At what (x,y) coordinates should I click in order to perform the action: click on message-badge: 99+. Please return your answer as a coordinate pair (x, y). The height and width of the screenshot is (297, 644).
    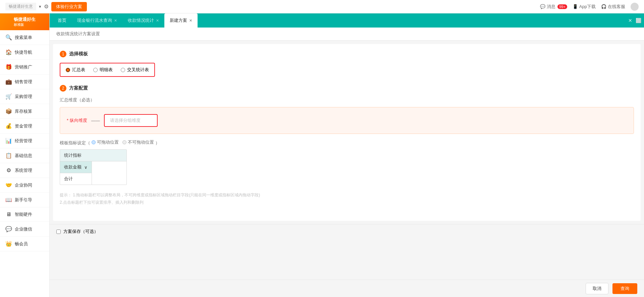
    Looking at the image, I should click on (562, 7).